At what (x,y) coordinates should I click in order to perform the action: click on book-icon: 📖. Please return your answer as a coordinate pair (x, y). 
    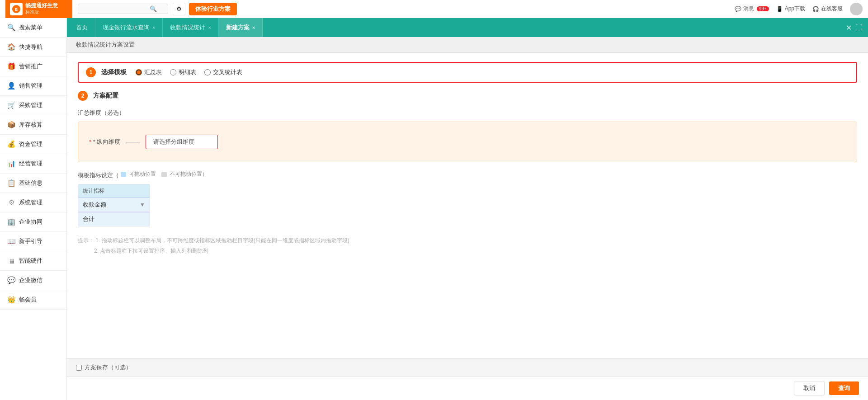
    Looking at the image, I should click on (11, 241).